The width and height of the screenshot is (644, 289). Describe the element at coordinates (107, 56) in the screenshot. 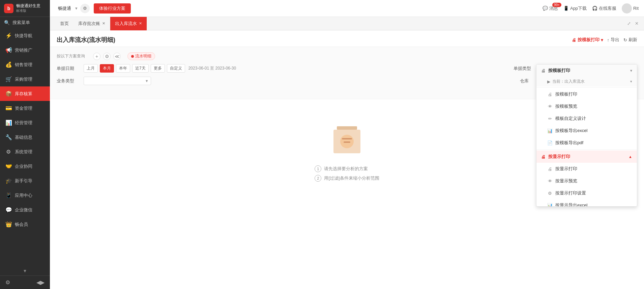

I see `filter-settings-button: ⚙` at that location.